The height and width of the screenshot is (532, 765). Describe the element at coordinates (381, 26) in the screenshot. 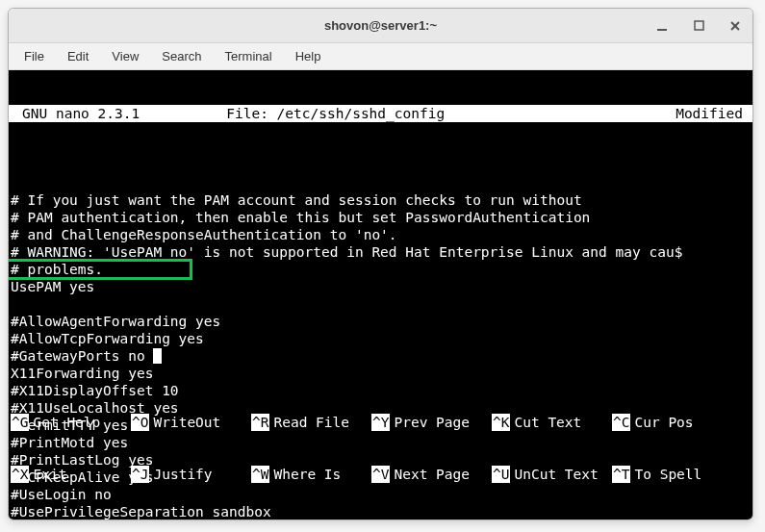

I see `titlebar: shovon@server1:~` at that location.